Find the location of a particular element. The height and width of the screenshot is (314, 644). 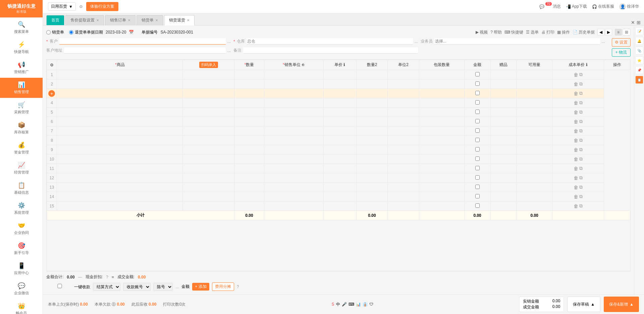

add-row-btn: + is located at coordinates (52, 93).